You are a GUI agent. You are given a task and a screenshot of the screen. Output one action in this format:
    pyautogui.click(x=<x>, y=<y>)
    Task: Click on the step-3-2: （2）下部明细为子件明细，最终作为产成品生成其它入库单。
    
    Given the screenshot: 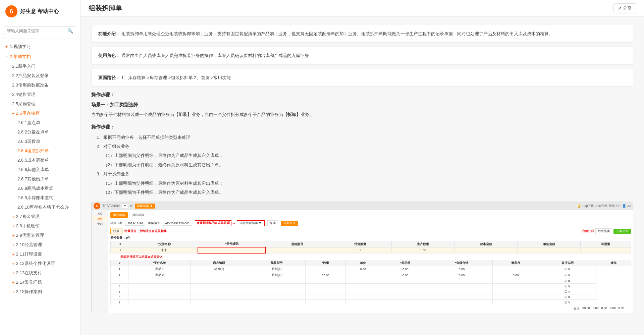 What is the action you would take?
    pyautogui.click(x=368, y=192)
    